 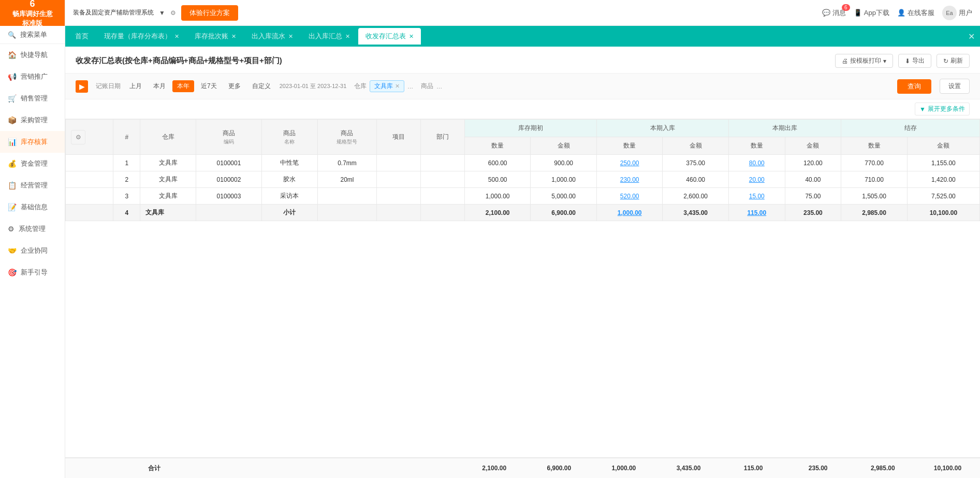 I want to click on sidebar-item-quick-nav: 🏠 快捷导航, so click(x=32, y=55).